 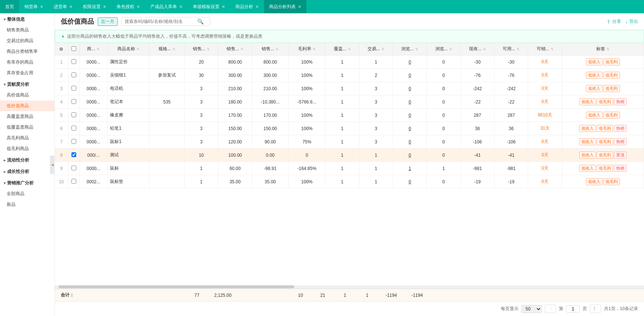 What do you see at coordinates (300, 7) in the screenshot?
I see `close-product-analysis-list: ✕` at bounding box center [300, 7].